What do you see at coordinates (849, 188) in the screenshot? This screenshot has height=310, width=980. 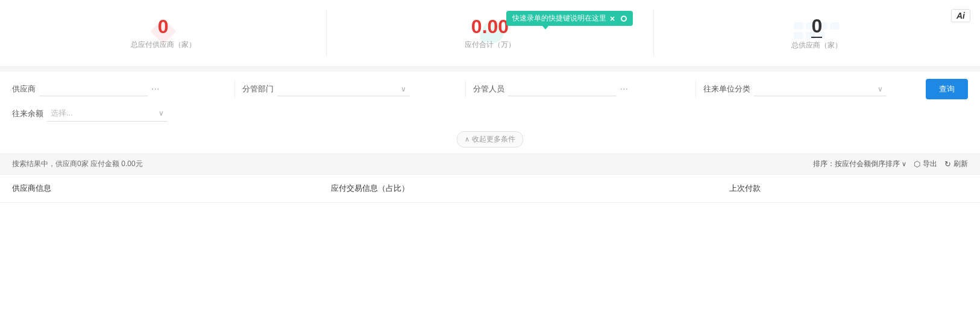 I see `col-last-payment-header: 上次付款` at bounding box center [849, 188].